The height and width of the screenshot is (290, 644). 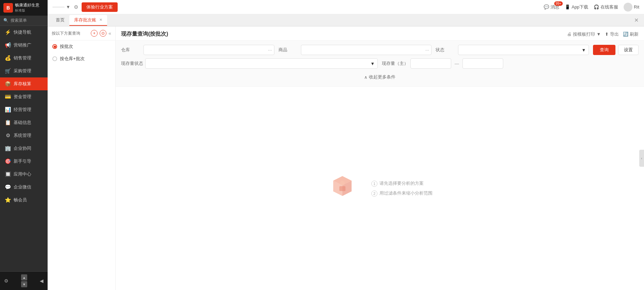 What do you see at coordinates (58, 7) in the screenshot?
I see `dropdown-text` at bounding box center [58, 7].